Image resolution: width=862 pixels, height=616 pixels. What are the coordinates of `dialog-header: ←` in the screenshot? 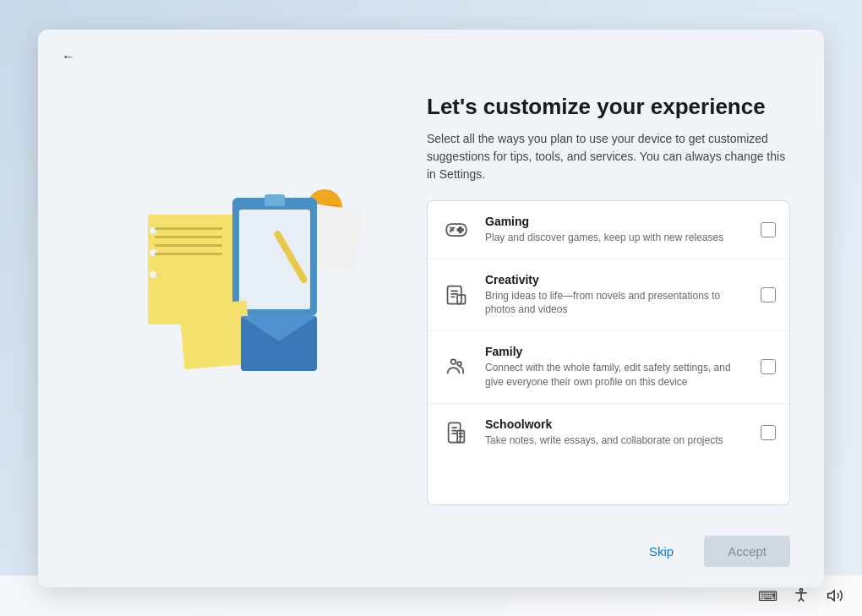 It's located at (431, 53).